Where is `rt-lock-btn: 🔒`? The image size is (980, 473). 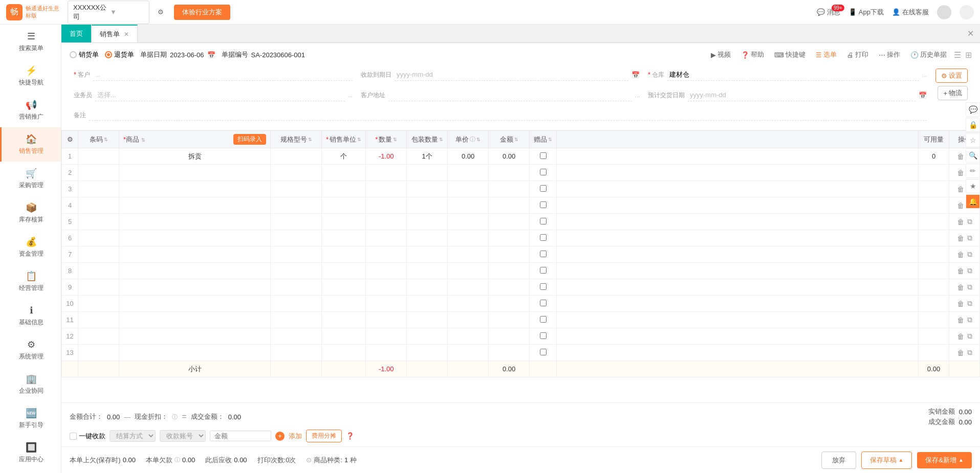 rt-lock-btn: 🔒 is located at coordinates (973, 125).